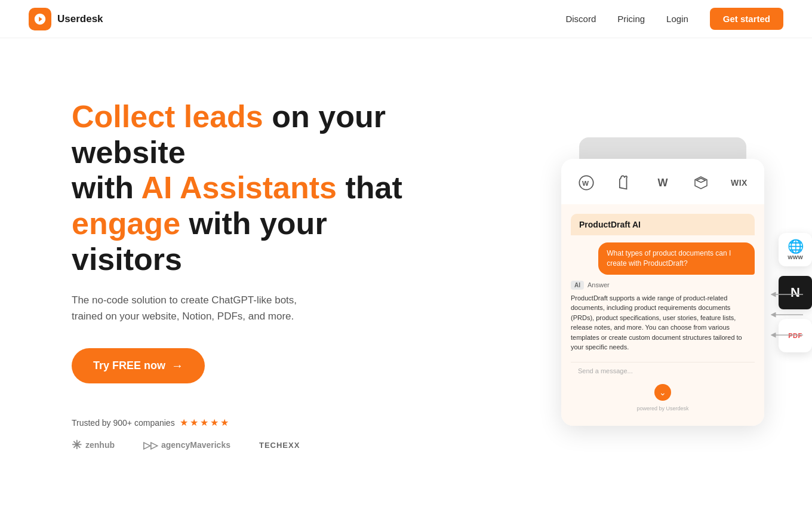  Describe the element at coordinates (214, 423) in the screenshot. I see `star-4: ★` at that location.